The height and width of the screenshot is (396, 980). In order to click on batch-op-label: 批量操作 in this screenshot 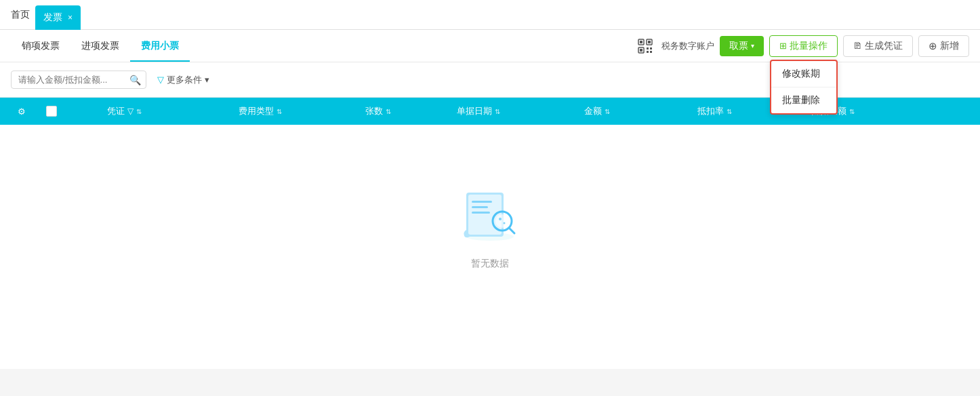, I will do `click(809, 46)`.